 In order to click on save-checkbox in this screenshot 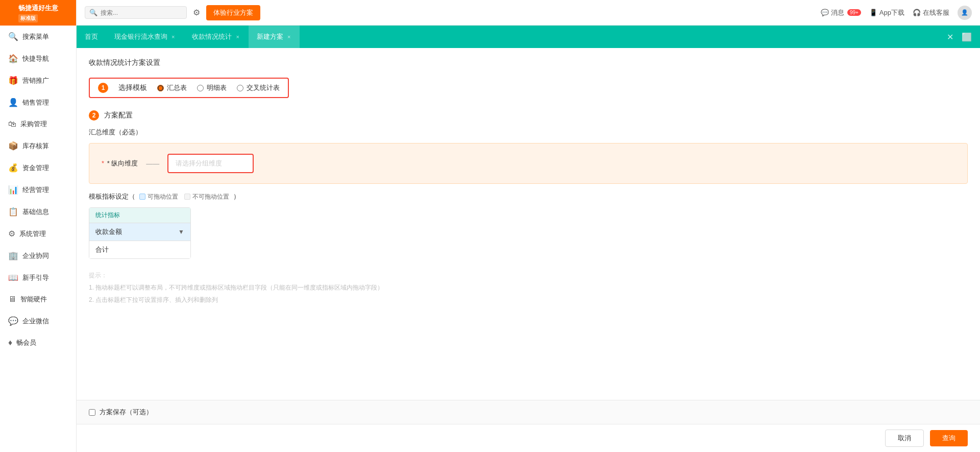, I will do `click(92, 413)`.